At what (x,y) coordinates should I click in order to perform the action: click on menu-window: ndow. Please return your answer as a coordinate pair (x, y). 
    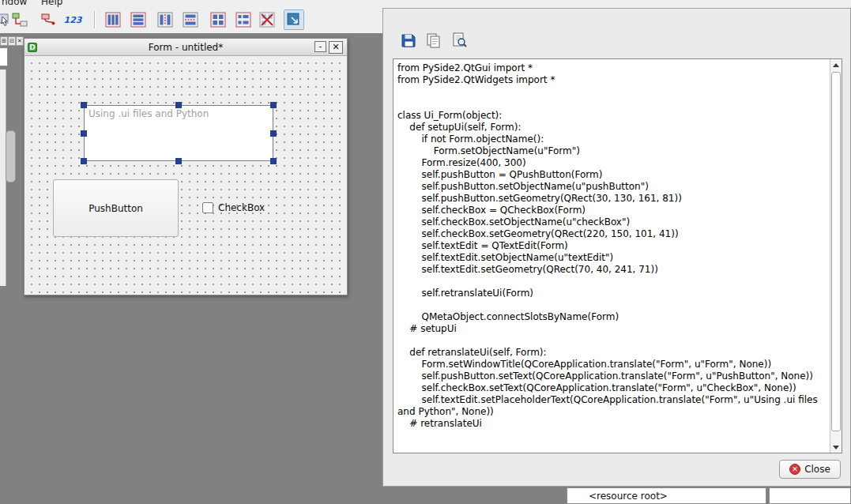
    Looking at the image, I should click on (14, 3).